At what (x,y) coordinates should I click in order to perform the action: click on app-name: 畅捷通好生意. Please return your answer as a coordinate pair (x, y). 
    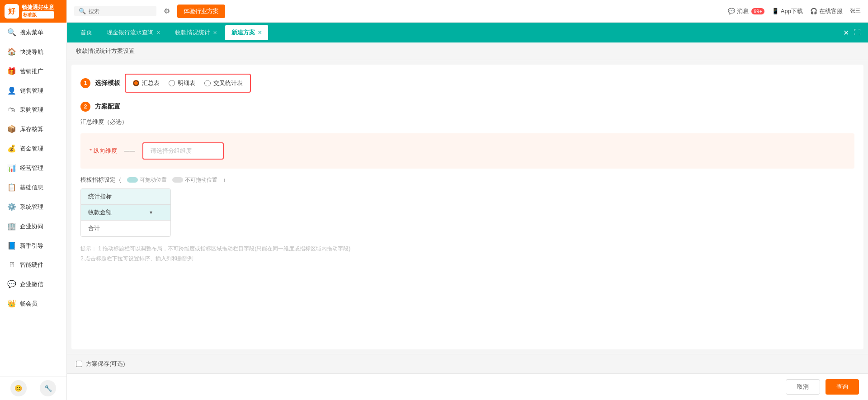
    Looking at the image, I should click on (38, 8).